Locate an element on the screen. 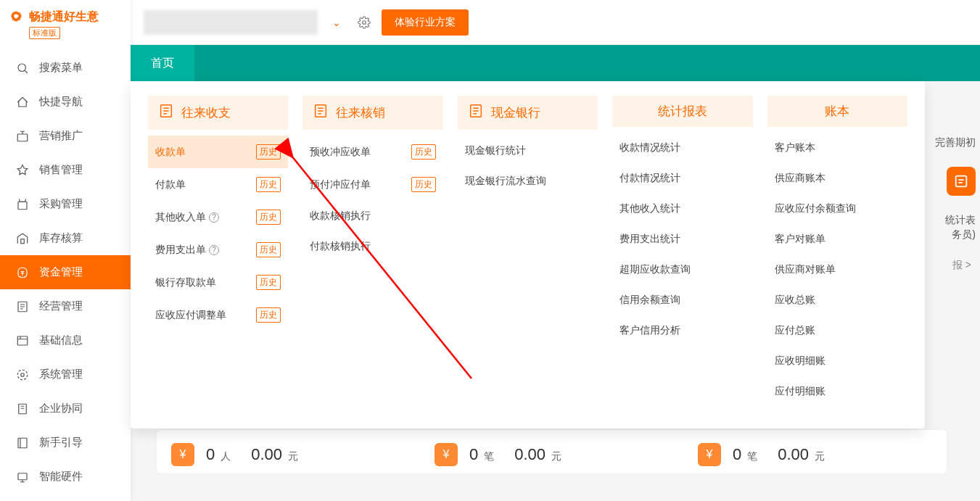 The height and width of the screenshot is (501, 980). sidebar-item-collab: 企业协同 is located at coordinates (65, 409).